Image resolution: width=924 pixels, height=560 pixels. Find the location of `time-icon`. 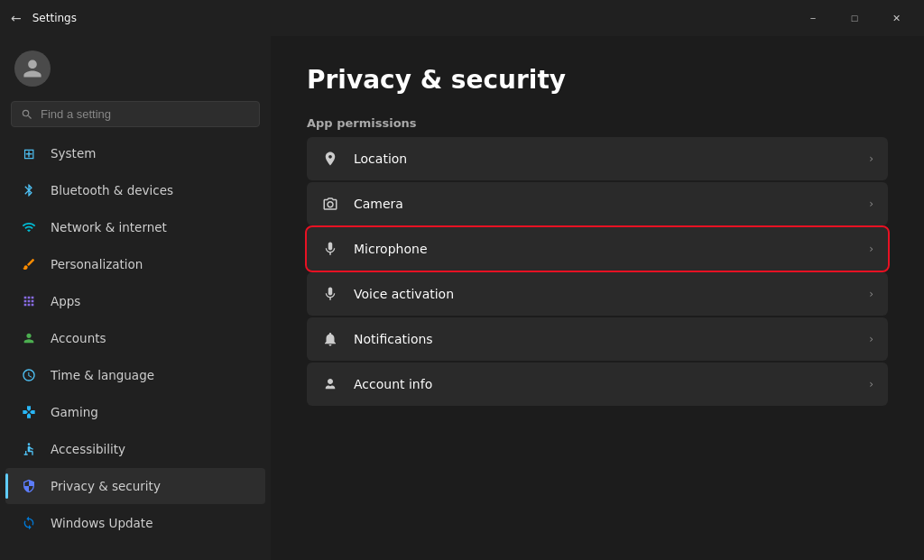

time-icon is located at coordinates (29, 375).